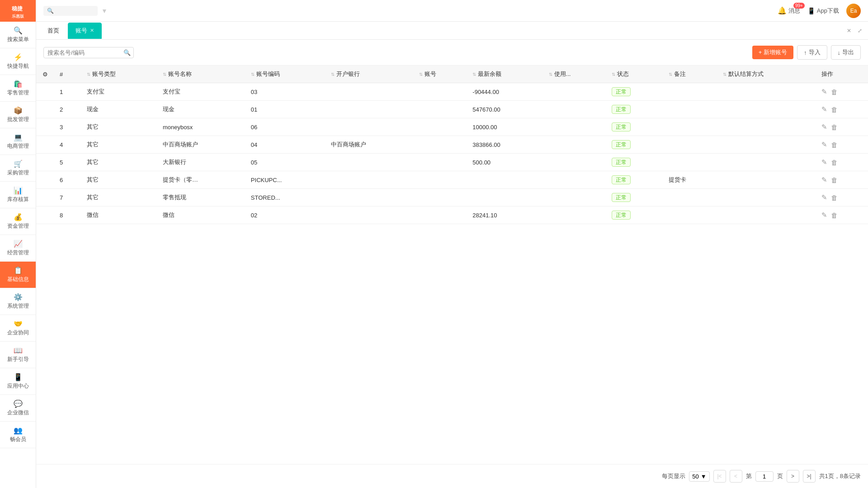  I want to click on add-account-button: + 新增账号, so click(773, 52).